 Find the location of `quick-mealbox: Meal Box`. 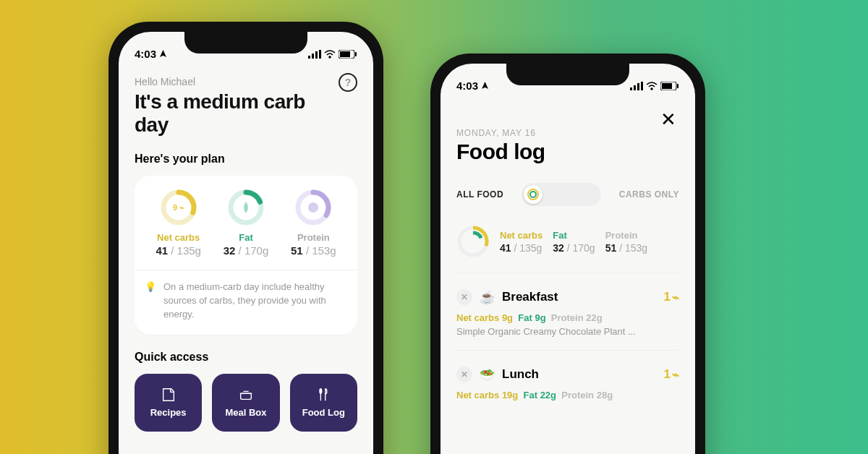

quick-mealbox: Meal Box is located at coordinates (246, 403).